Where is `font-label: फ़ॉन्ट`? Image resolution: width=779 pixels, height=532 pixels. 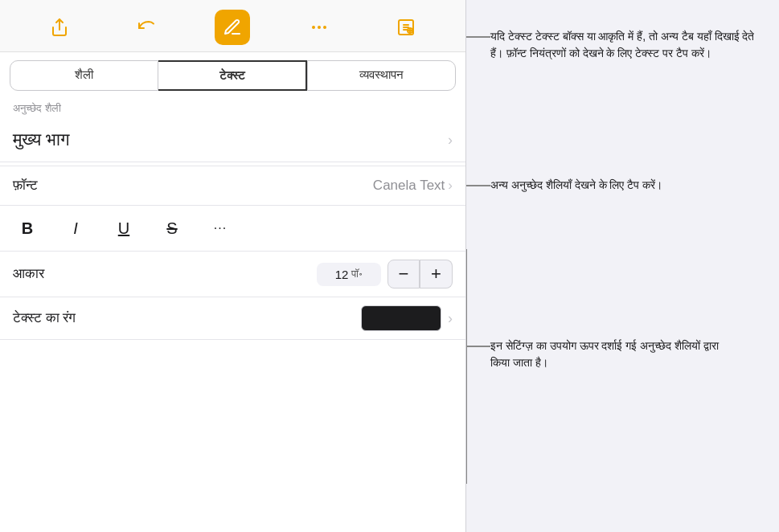 font-label: फ़ॉन्ट is located at coordinates (26, 186).